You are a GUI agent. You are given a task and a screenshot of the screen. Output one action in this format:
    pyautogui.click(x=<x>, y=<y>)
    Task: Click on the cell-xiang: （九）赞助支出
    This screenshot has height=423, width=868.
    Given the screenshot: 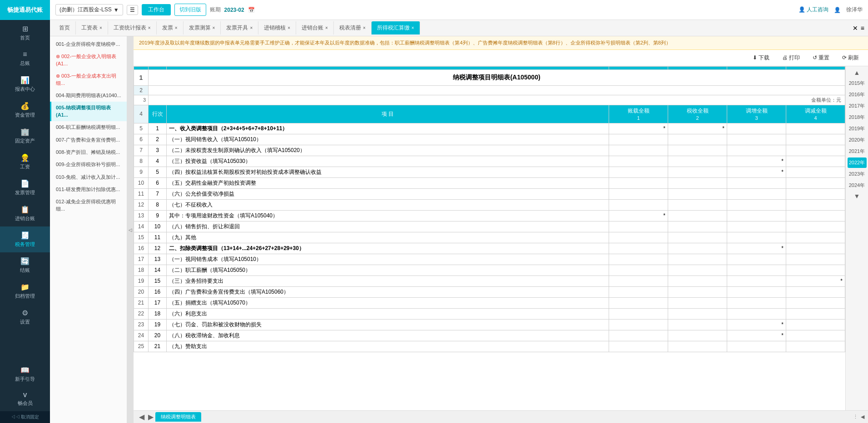 What is the action you would take?
    pyautogui.click(x=388, y=346)
    